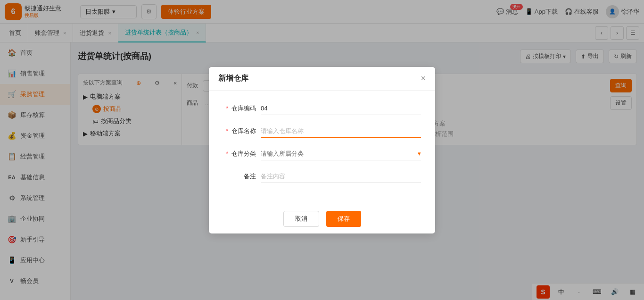  Describe the element at coordinates (322, 131) in the screenshot. I see `warehouse-name-row: * 仓库名称` at that location.